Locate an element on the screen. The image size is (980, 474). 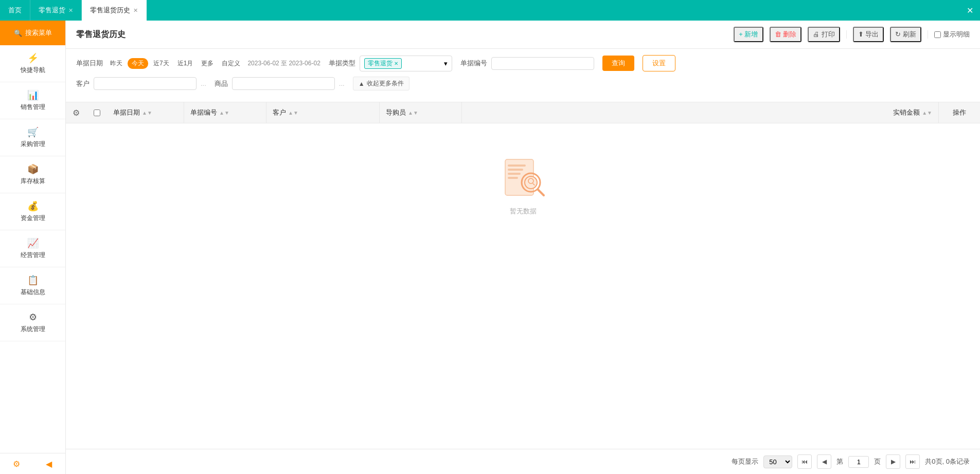
sidebar-item-quick-nav: ⚡ 快捷导航 is located at coordinates (33, 64).